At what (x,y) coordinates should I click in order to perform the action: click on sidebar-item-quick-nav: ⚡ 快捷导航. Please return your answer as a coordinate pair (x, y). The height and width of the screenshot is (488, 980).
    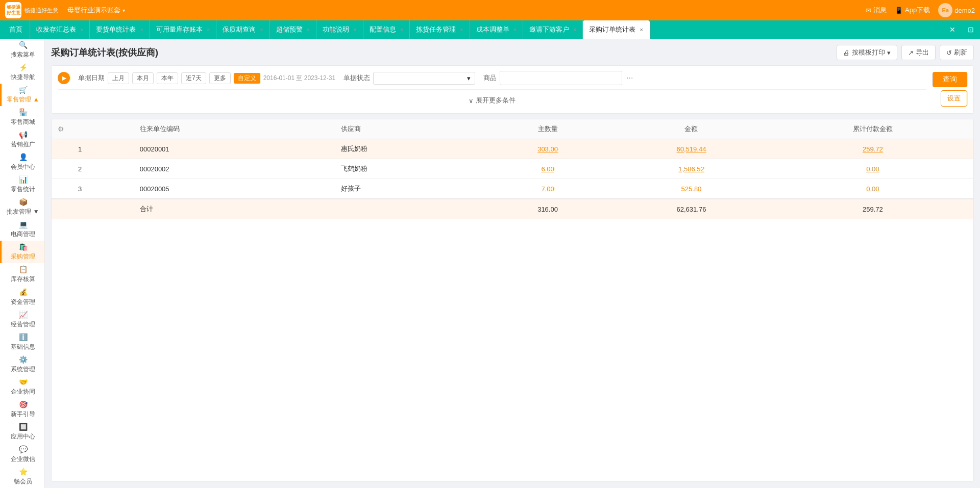
    Looking at the image, I should click on (22, 72).